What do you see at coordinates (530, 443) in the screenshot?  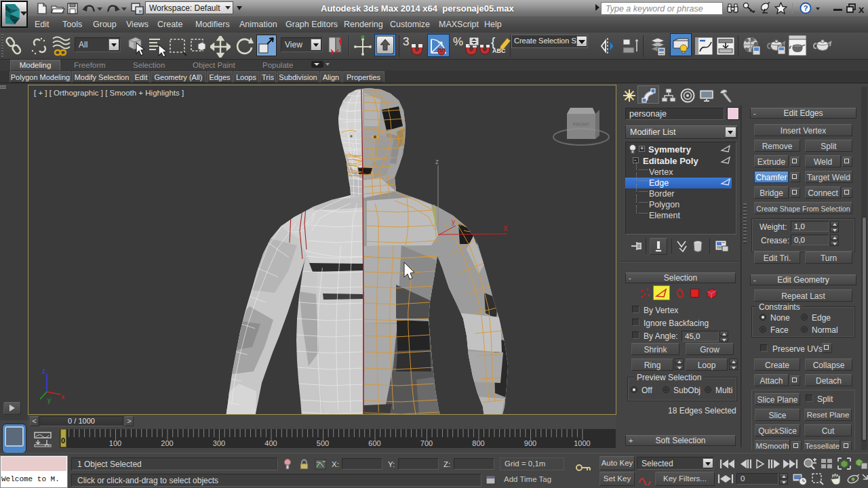 I see `svg-text: 900` at bounding box center [530, 443].